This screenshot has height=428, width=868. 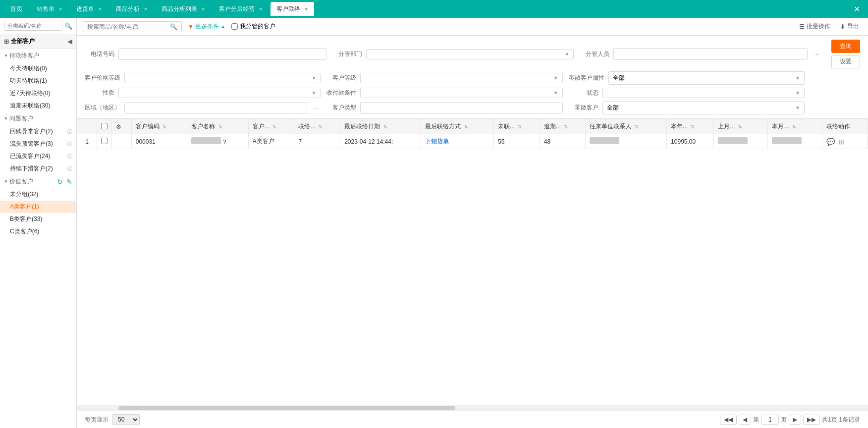 I want to click on section-pending-contact: ▼ 待联络客户, so click(x=38, y=55).